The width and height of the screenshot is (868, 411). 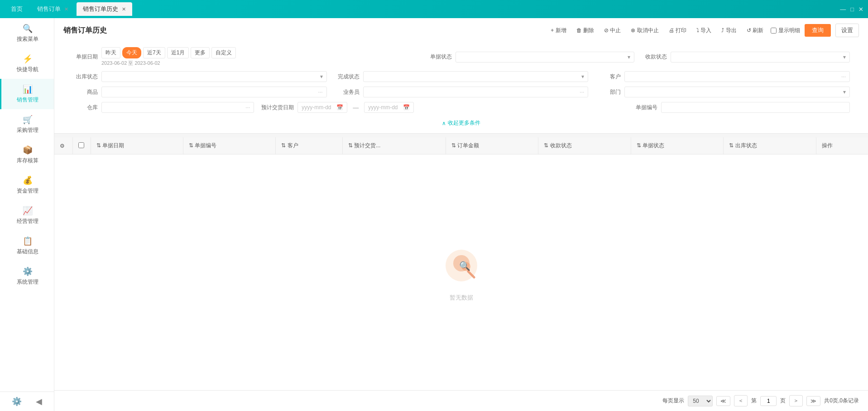 I want to click on col-date: ⇅ 单据日期, so click(x=137, y=146).